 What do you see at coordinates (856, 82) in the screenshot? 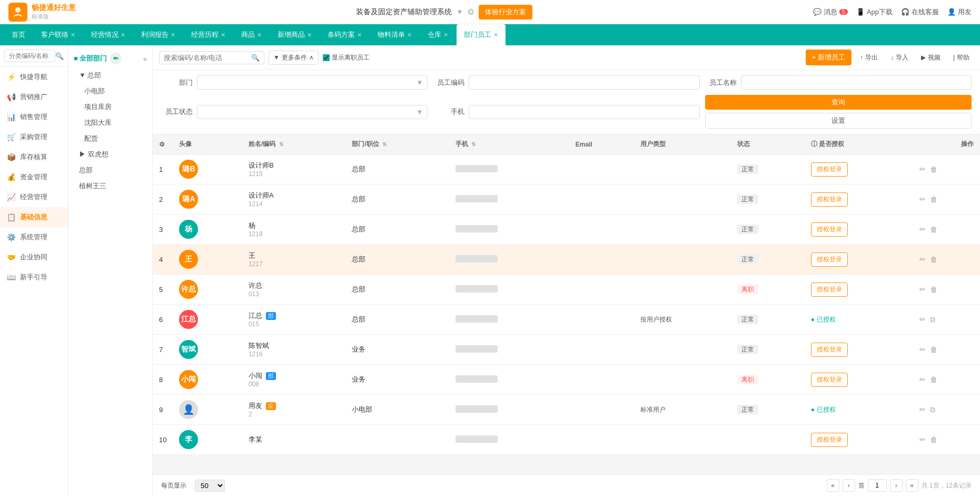
I see `empname-input` at bounding box center [856, 82].